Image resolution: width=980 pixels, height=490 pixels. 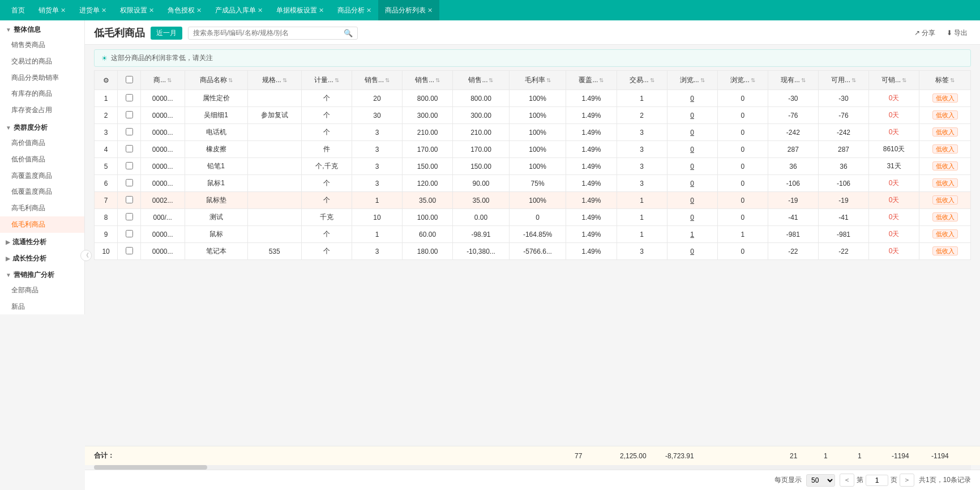 What do you see at coordinates (945, 80) in the screenshot?
I see `col-tag: 标签⇅` at bounding box center [945, 80].